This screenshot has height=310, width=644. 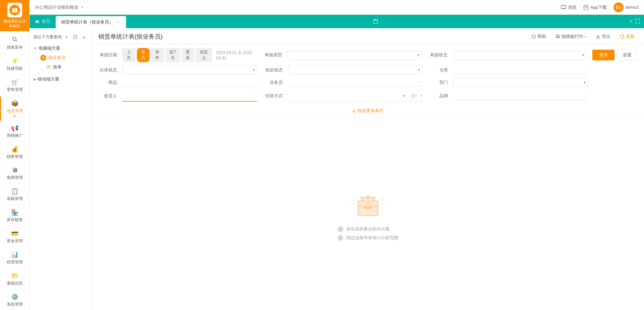 I want to click on delivery-select, so click(x=190, y=70).